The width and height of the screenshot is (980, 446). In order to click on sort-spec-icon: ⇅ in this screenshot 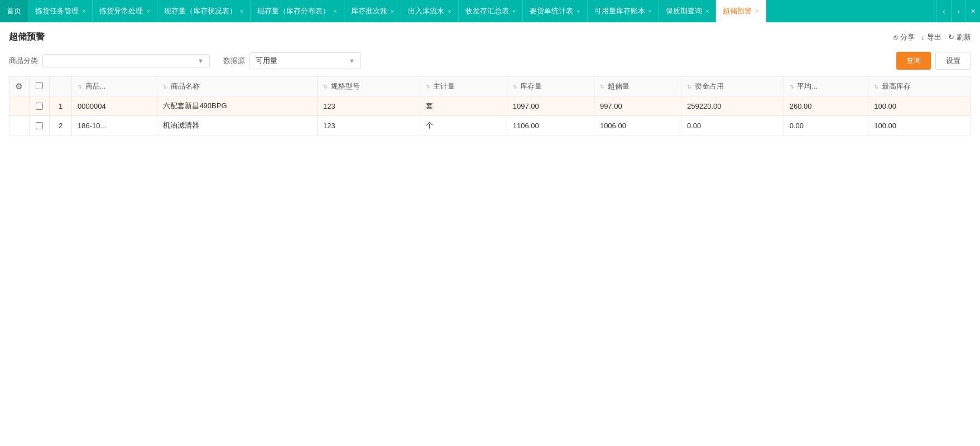, I will do `click(325, 87)`.